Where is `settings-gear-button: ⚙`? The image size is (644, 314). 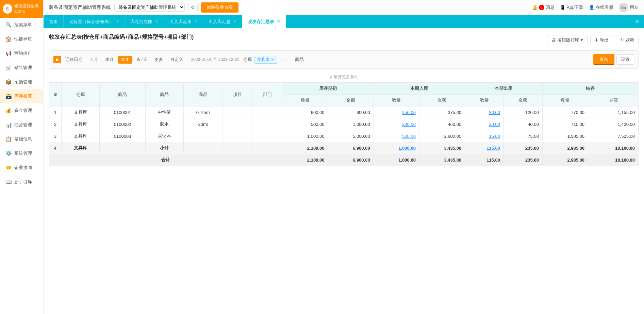
settings-gear-button: ⚙ is located at coordinates (193, 7).